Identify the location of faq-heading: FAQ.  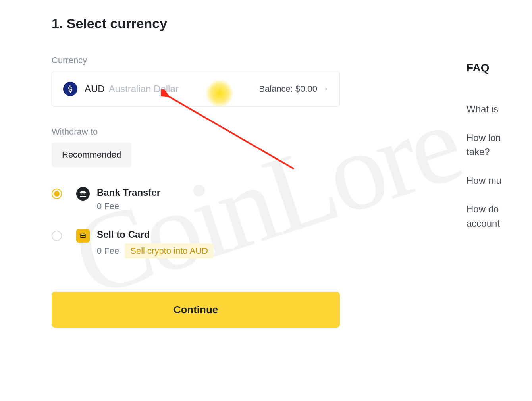
(499, 68).